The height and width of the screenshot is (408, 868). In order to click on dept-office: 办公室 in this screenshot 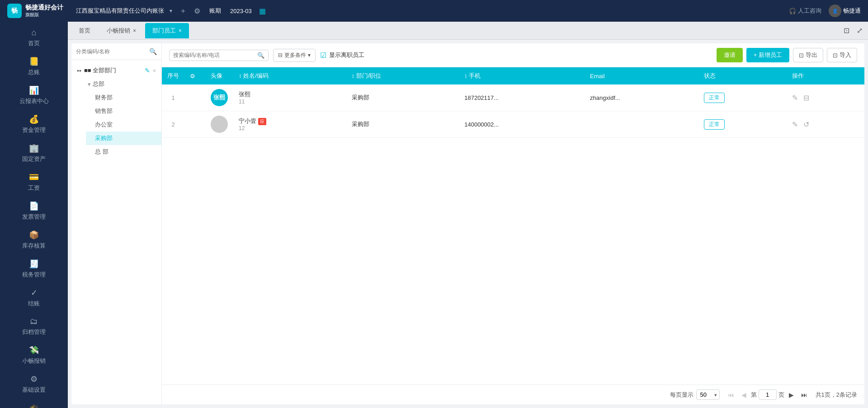, I will do `click(124, 125)`.